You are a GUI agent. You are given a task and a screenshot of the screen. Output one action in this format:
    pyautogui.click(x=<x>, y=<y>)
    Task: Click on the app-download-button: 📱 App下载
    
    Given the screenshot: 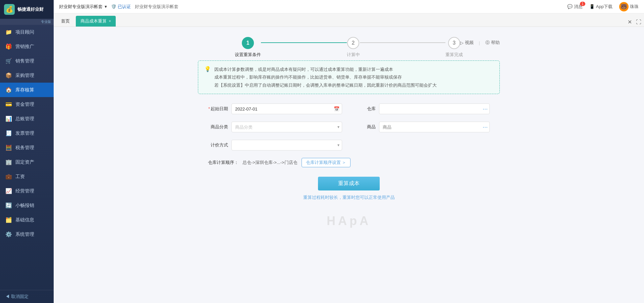 What is the action you would take?
    pyautogui.click(x=601, y=7)
    